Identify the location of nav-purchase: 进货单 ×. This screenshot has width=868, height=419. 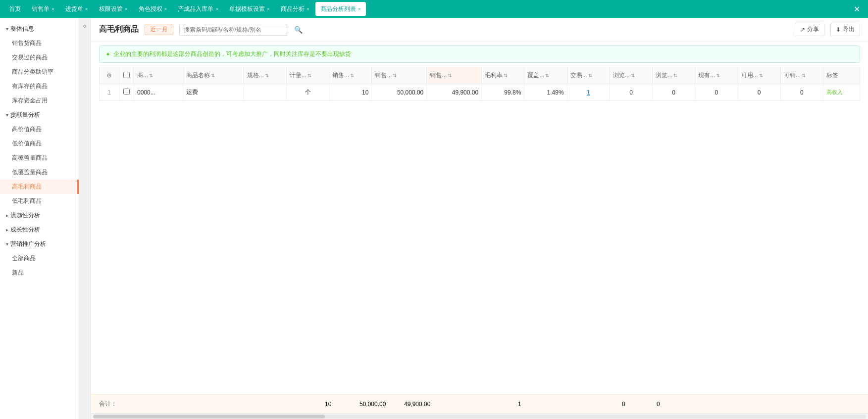
(77, 9).